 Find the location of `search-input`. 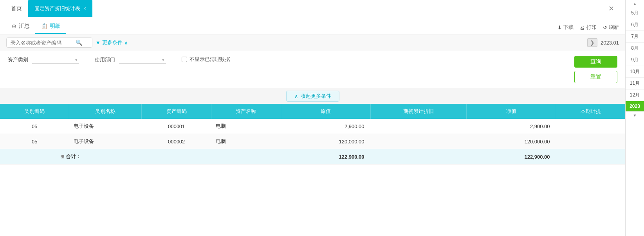

search-input is located at coordinates (42, 43).